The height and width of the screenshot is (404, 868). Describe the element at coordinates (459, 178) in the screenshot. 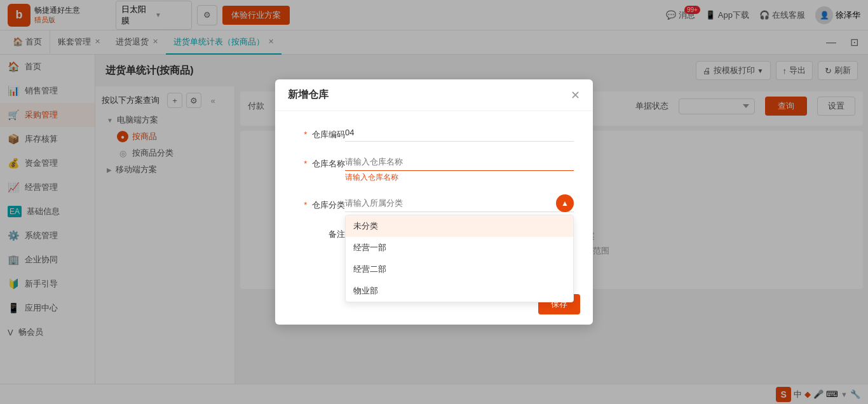

I see `warehouse-name-error: 请输入仓库名称` at that location.